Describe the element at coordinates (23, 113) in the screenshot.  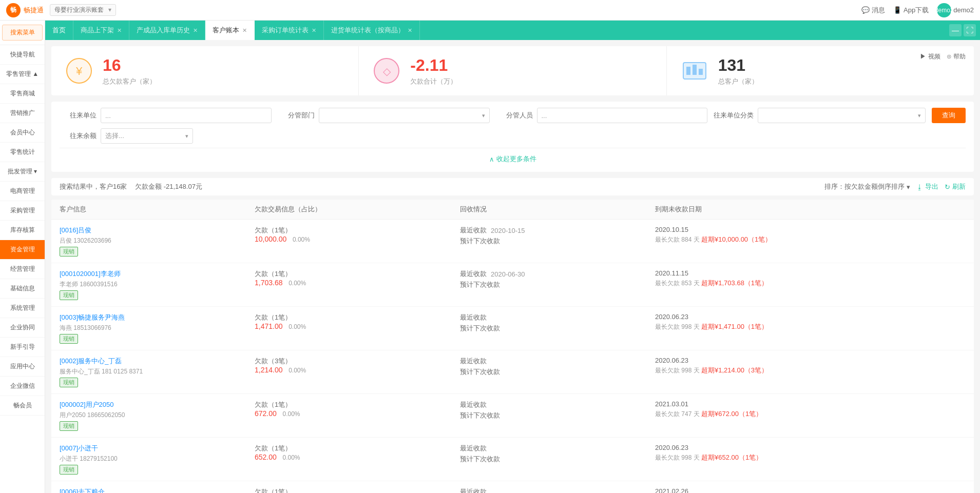
I see `sidebar-item-marketing: 营销推广` at that location.